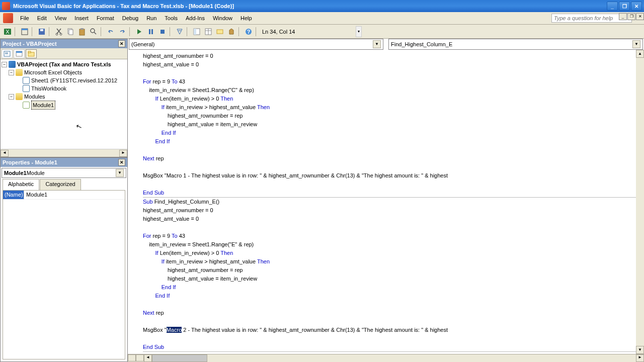 The height and width of the screenshot is (362, 644). What do you see at coordinates (623, 17) in the screenshot?
I see `mdi-minimize: _` at bounding box center [623, 17].